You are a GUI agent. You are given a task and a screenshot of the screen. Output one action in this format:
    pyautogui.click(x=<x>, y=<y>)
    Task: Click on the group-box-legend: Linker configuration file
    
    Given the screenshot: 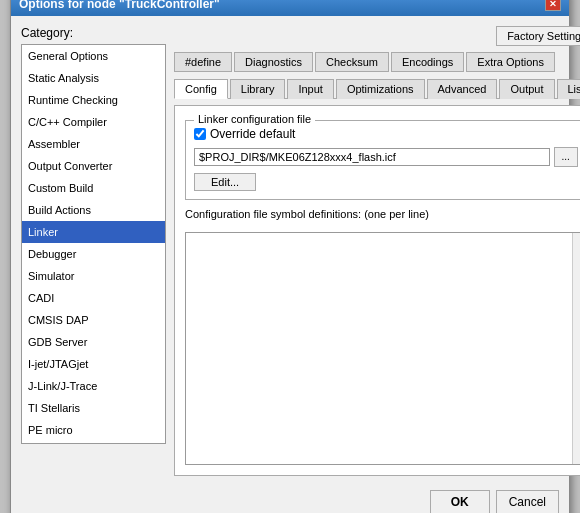 What is the action you would take?
    pyautogui.click(x=254, y=119)
    